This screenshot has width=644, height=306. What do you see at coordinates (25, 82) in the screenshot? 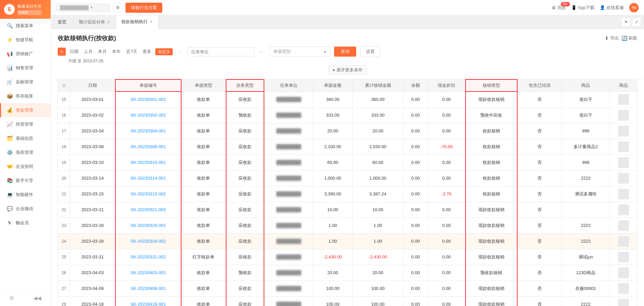
I see `sidebar-item-purchase: 🛒 采购管理` at bounding box center [25, 82].